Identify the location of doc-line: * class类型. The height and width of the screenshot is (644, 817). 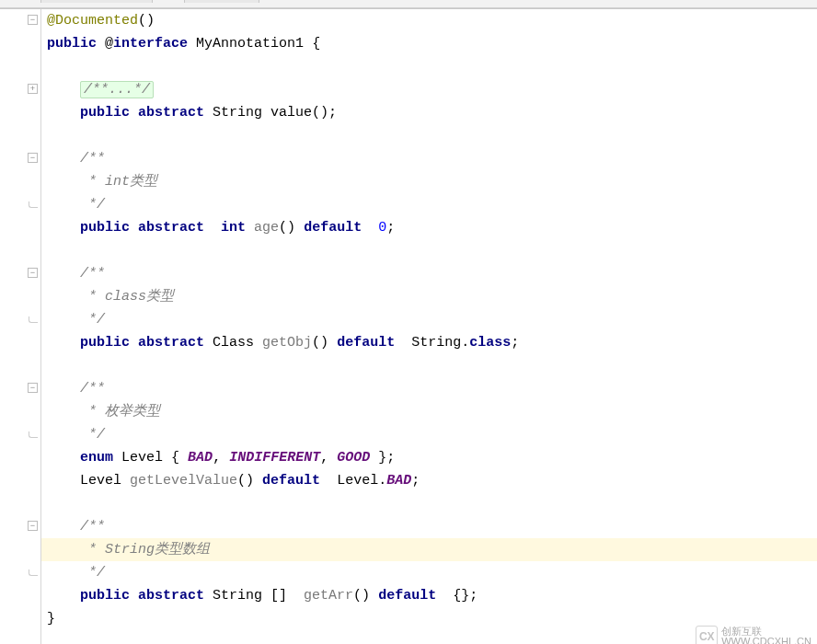
(429, 296).